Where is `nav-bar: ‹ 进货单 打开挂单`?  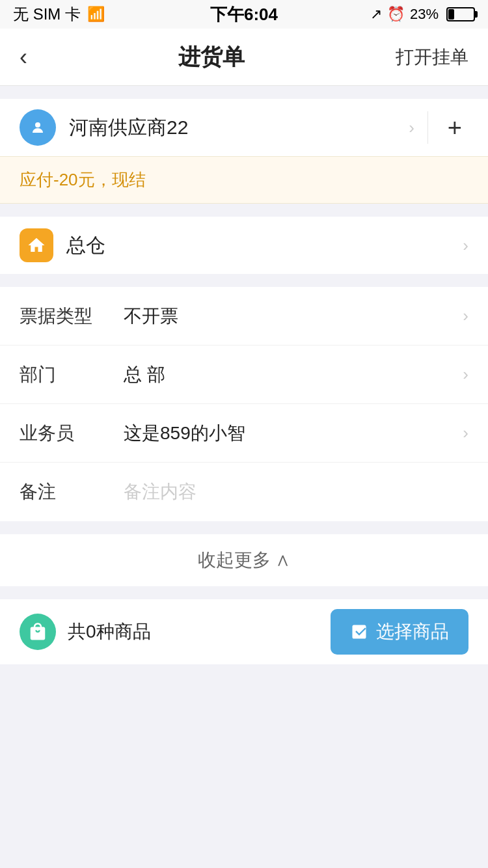
nav-bar: ‹ 进货单 打开挂单 is located at coordinates (244, 57).